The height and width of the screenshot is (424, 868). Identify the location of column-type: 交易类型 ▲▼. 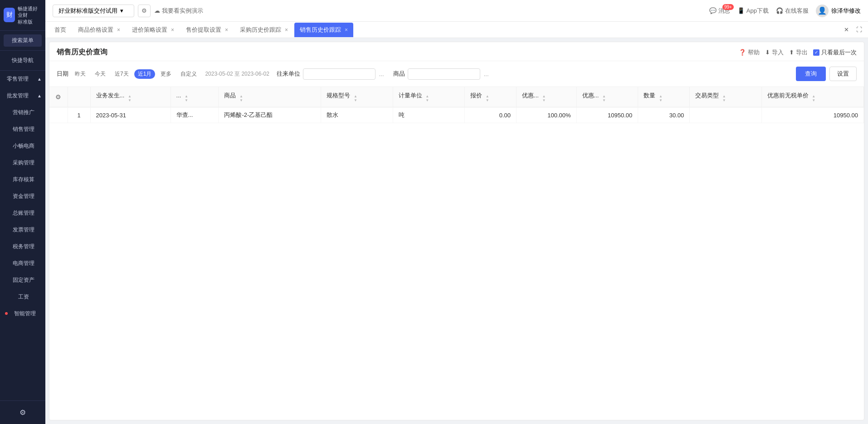
(726, 97).